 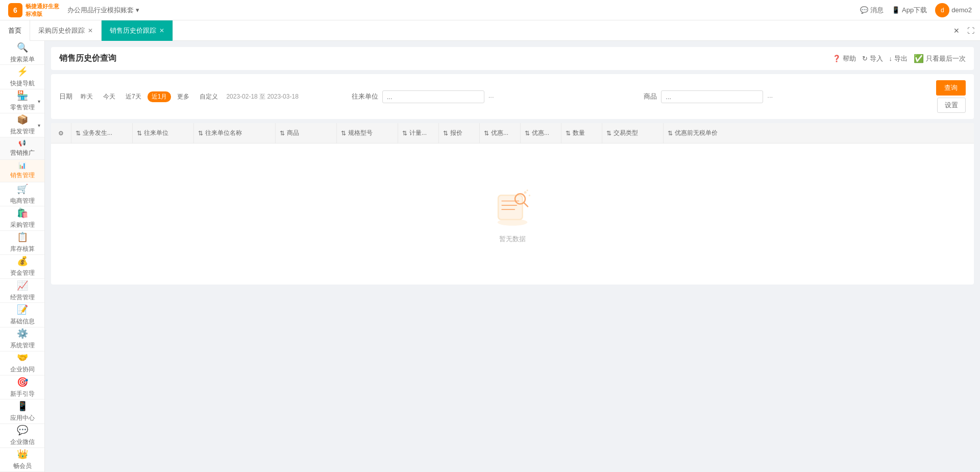 What do you see at coordinates (864, 10) in the screenshot?
I see `message-icon: 💬` at bounding box center [864, 10].